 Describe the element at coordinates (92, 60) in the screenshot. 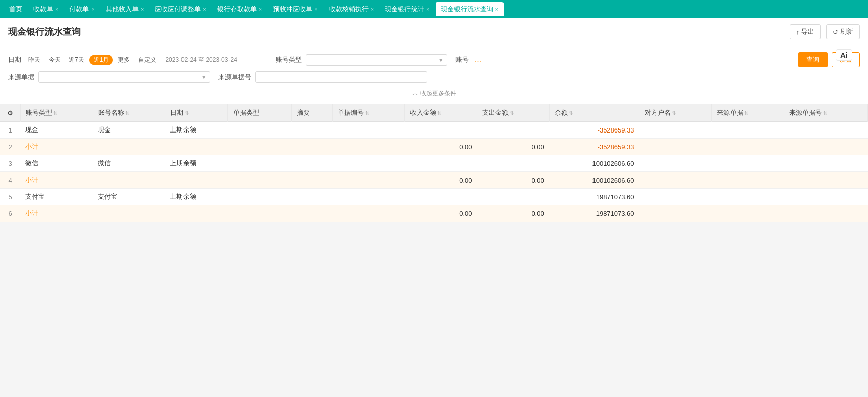

I see `date-shortcuts: 昨天今天近7天近1月更多自定义` at that location.